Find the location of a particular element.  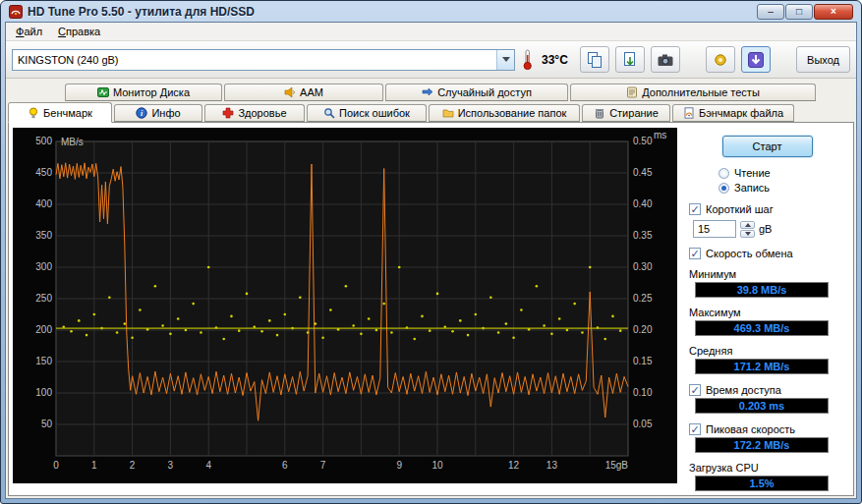

tab-erase: Стирание is located at coordinates (626, 113).